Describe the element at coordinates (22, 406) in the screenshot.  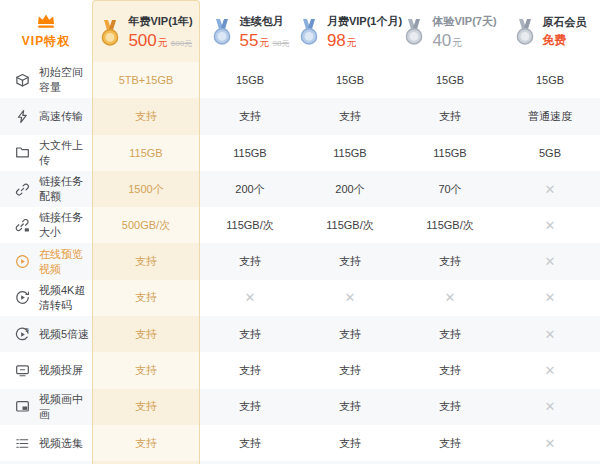
I see `pip-icon` at that location.